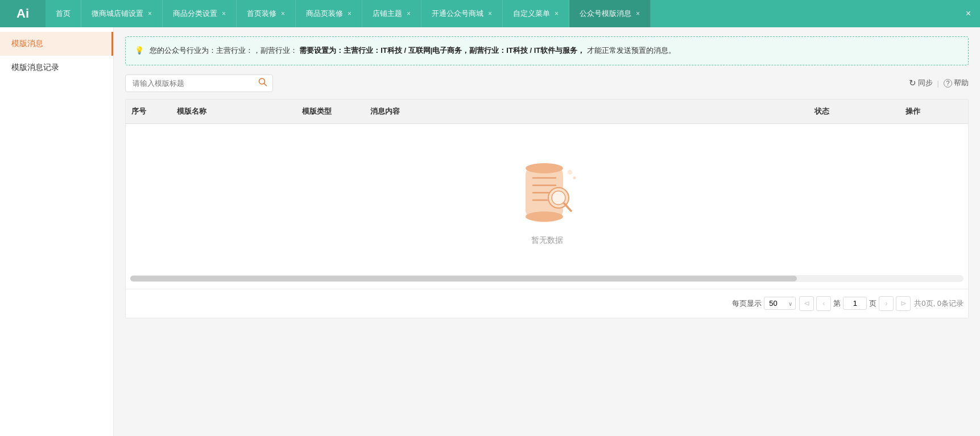  What do you see at coordinates (764, 304) in the screenshot?
I see `page-size-section: 每页显示 50 10 20 100` at bounding box center [764, 304].